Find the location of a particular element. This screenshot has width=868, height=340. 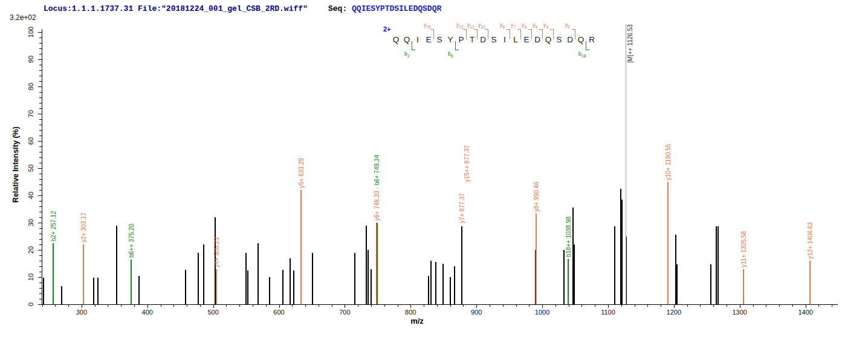

residue-letter: S is located at coordinates (494, 40).